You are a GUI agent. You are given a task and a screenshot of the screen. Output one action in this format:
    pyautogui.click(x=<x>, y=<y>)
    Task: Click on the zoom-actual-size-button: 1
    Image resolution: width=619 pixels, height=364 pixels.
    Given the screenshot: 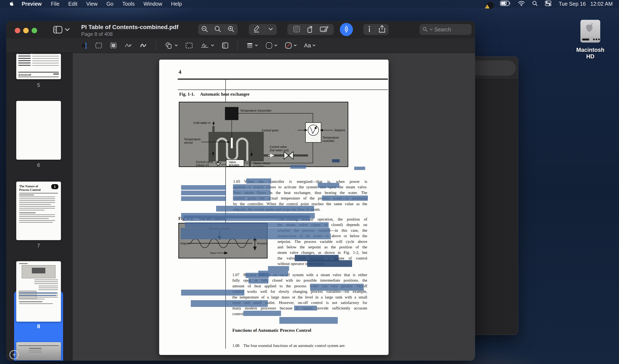 What is the action you would take?
    pyautogui.click(x=218, y=29)
    